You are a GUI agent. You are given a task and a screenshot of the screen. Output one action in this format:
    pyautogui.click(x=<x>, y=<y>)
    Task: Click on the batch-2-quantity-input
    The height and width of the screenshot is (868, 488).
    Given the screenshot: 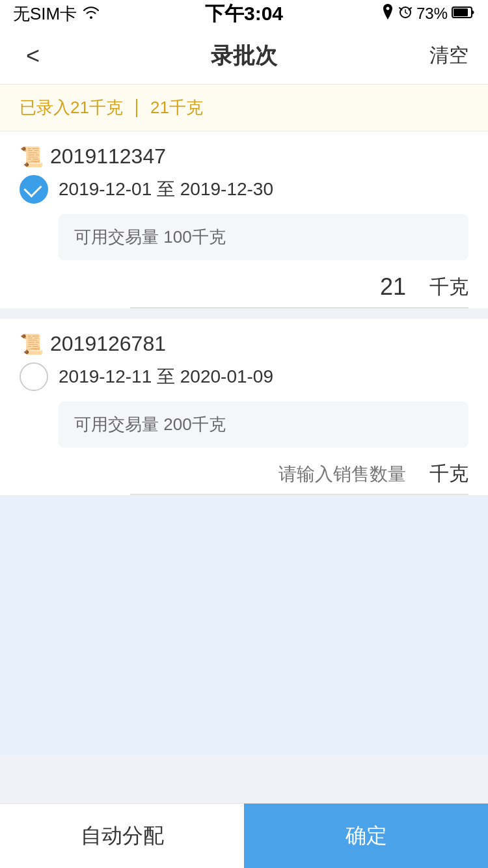 What is the action you would take?
    pyautogui.click(x=213, y=474)
    